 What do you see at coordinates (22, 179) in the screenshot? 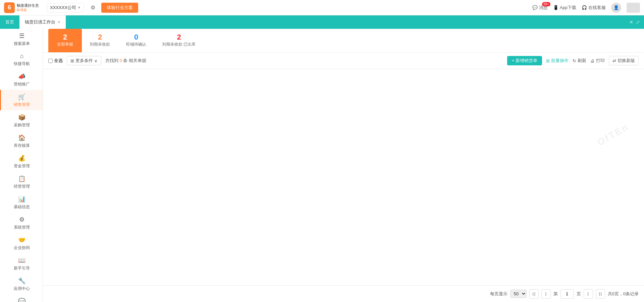
I see `operations-icon: 📋` at bounding box center [22, 179].